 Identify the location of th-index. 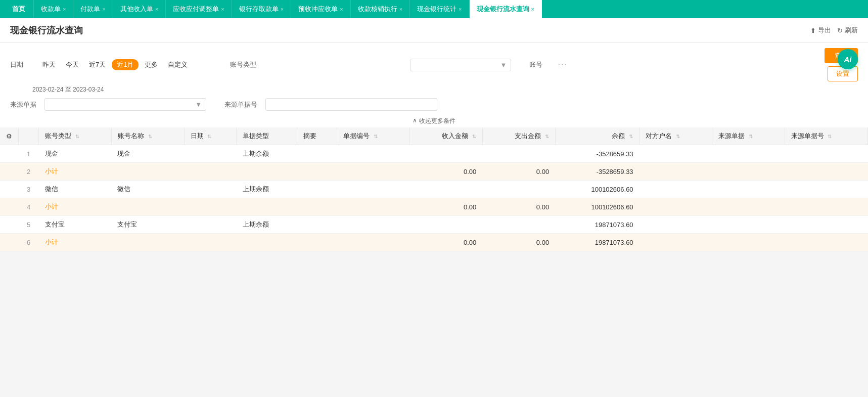
(29, 137).